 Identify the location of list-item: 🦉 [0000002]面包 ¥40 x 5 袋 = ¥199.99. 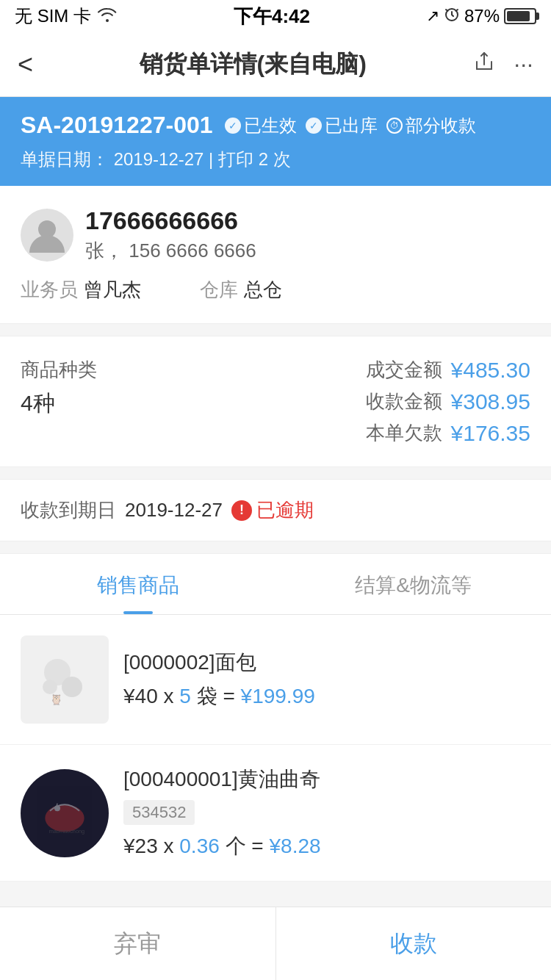
(276, 680).